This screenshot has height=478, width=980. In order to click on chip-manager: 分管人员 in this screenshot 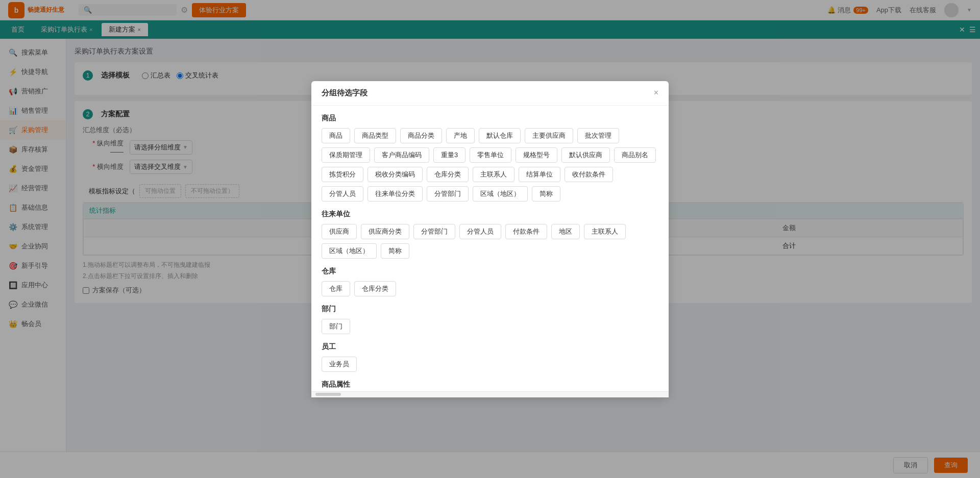, I will do `click(342, 194)`.